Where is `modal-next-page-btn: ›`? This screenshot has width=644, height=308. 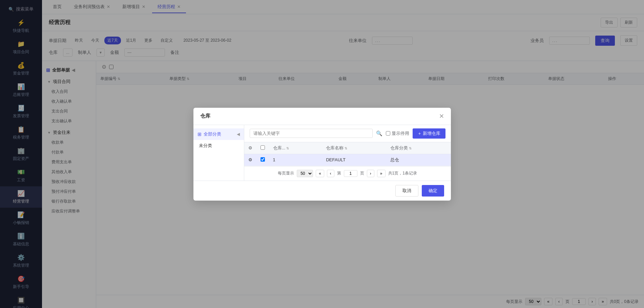
modal-next-page-btn: › is located at coordinates (371, 173).